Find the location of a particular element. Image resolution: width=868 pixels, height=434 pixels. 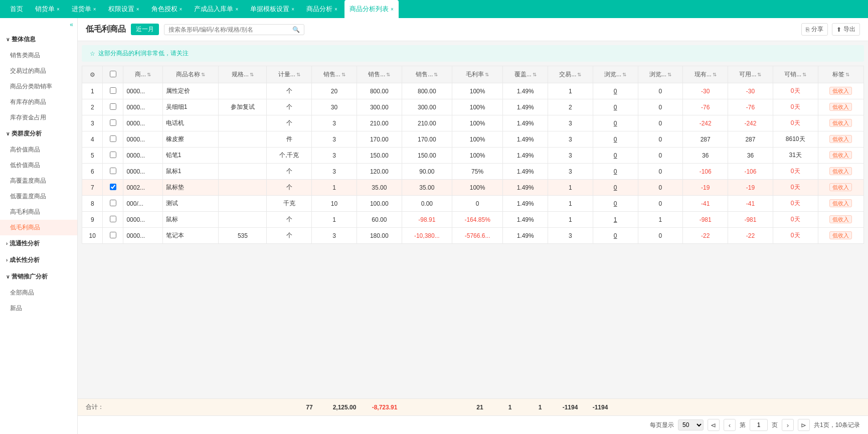

nav-item-权限设置: 权限设置 × is located at coordinates (124, 9).